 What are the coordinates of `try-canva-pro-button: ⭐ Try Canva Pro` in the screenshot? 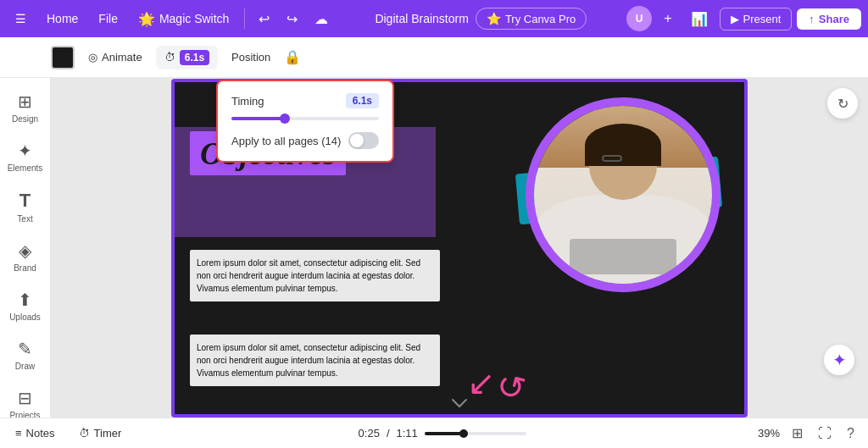 It's located at (531, 19).